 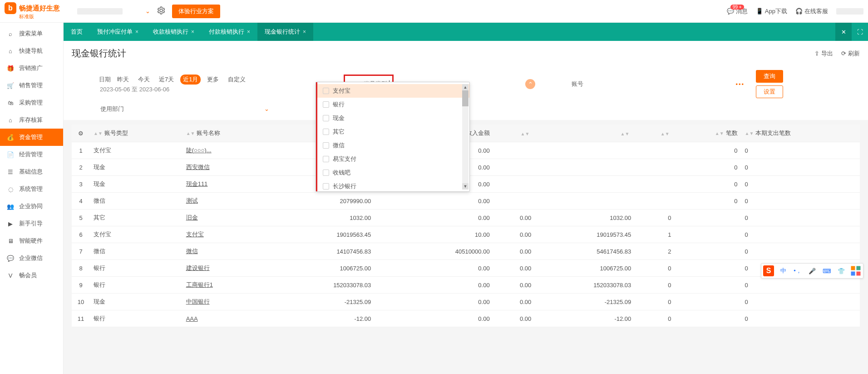 What do you see at coordinates (229, 151) in the screenshot?
I see `cell-account-name: 陡(○○○)...` at bounding box center [229, 151].